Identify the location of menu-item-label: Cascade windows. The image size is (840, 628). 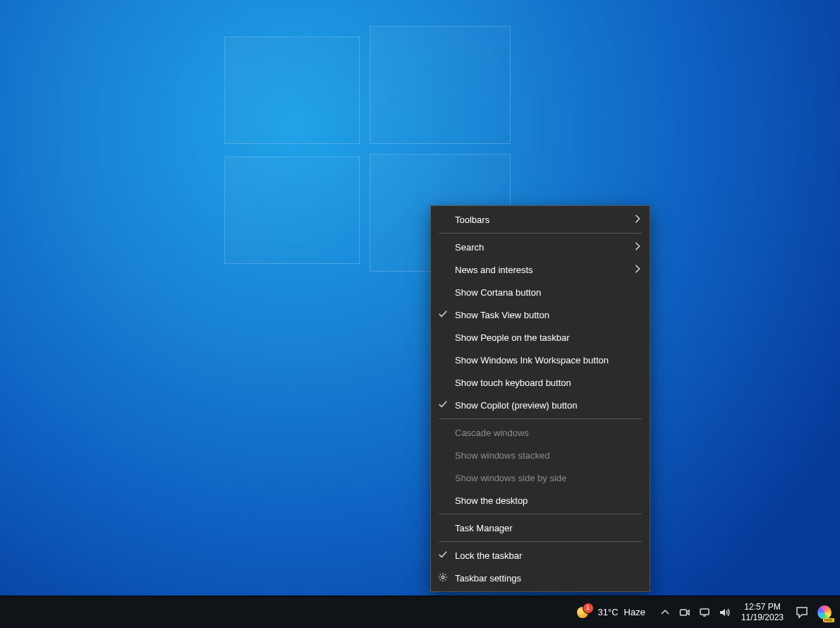
(492, 433).